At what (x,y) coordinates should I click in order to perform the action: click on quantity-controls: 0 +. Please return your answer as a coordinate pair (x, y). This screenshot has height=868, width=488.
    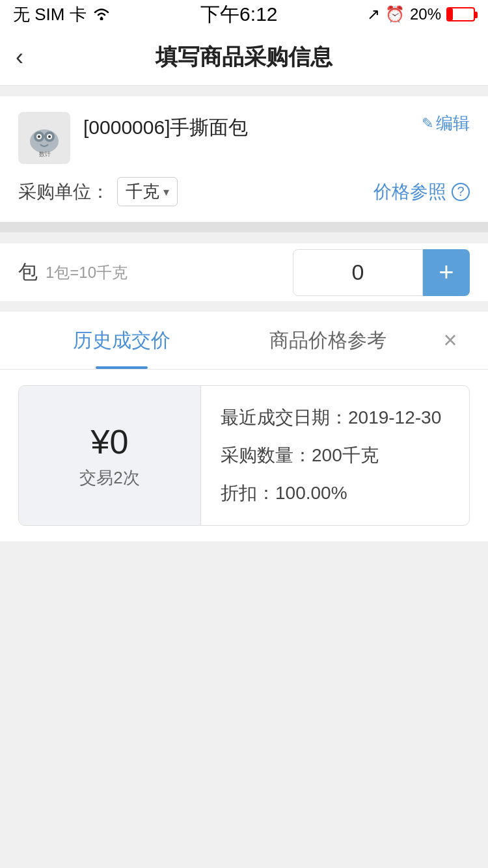
    Looking at the image, I should click on (381, 273).